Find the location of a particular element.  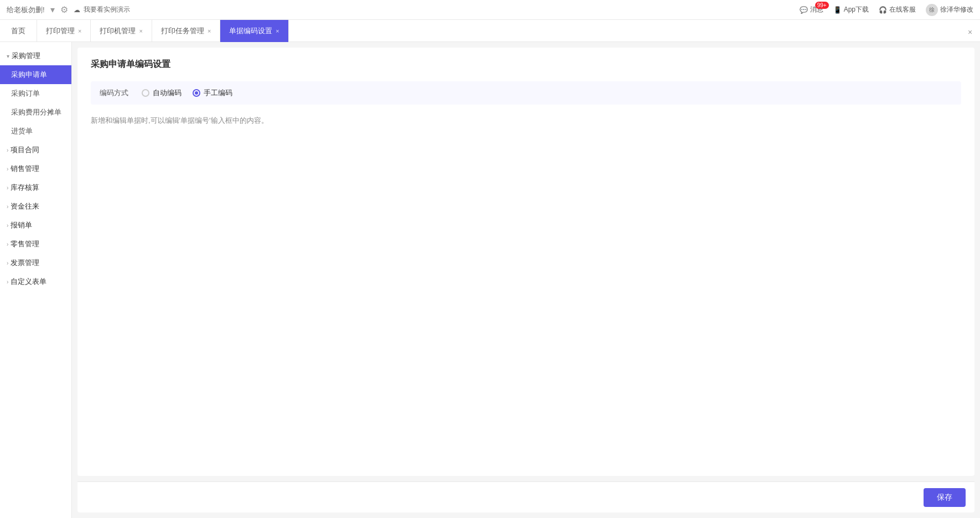

user-label: 徐泽华修改 is located at coordinates (957, 10).